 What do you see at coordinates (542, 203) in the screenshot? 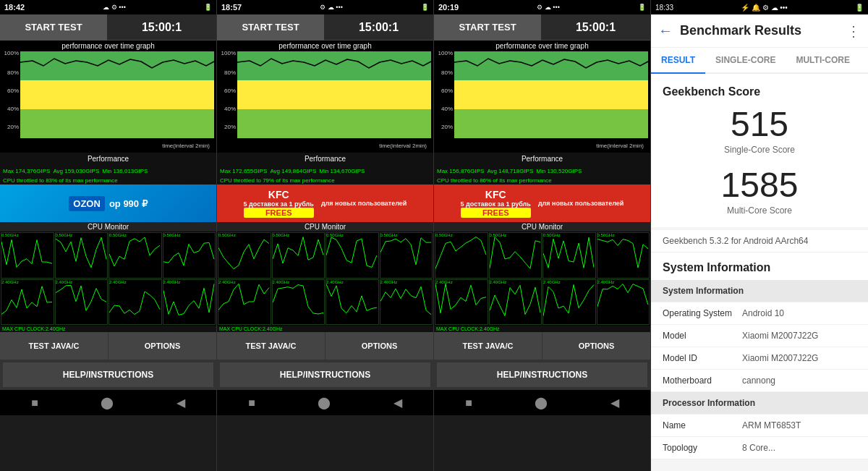
I see `ad-kfc-3: KFC 5 доставок за 1 рубль FREES для новы…` at bounding box center [542, 203].